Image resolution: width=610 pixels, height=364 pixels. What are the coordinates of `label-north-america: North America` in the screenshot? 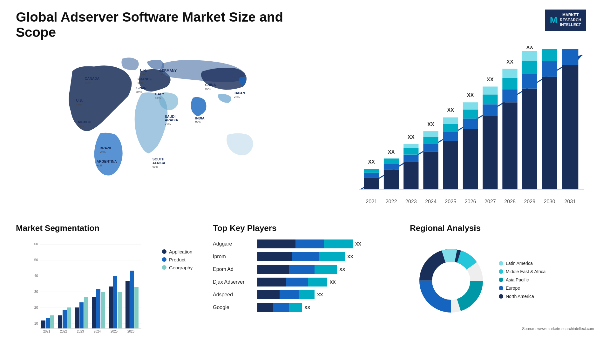 It's located at (520, 296).